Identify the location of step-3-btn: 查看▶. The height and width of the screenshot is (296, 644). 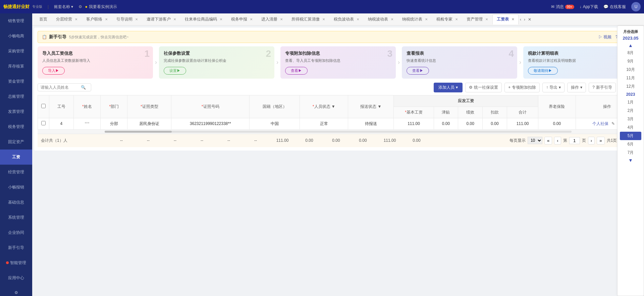
(297, 71).